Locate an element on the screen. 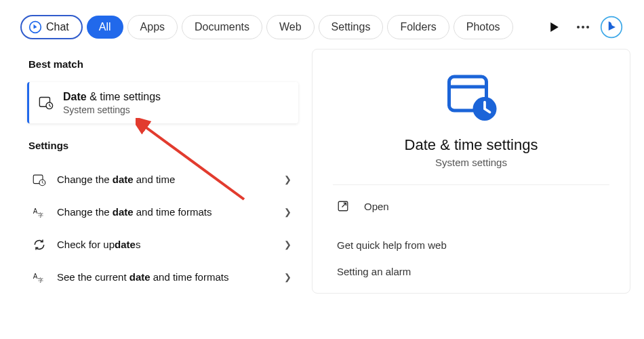  help-link-alarm: Setting an alarm is located at coordinates (471, 271).